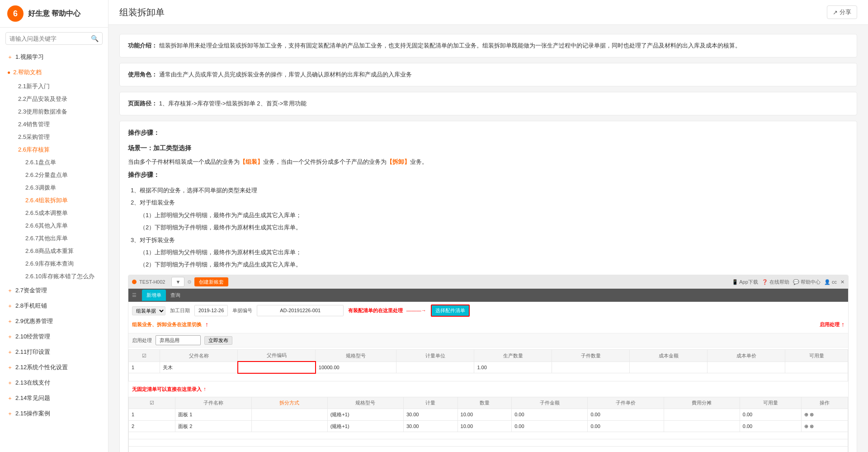 This screenshot has height=452, width=868. What do you see at coordinates (746, 356) in the screenshot?
I see `mock-th-cost-price: 成本单价` at bounding box center [746, 356].